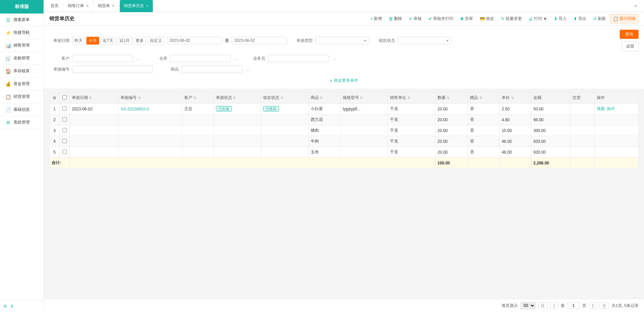 This screenshot has width=644, height=312. I want to click on tab-sales-history-close: ✕, so click(147, 6).